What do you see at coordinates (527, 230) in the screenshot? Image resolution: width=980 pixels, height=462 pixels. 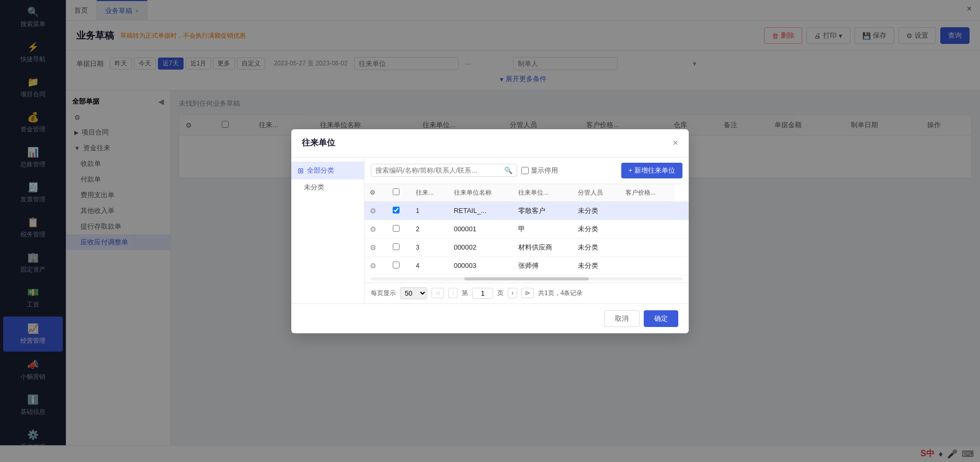 I see `modal-table: ⚙ 往来... 往来单位名称 往来单位... 分管人员 客户价格...` at bounding box center [527, 230].